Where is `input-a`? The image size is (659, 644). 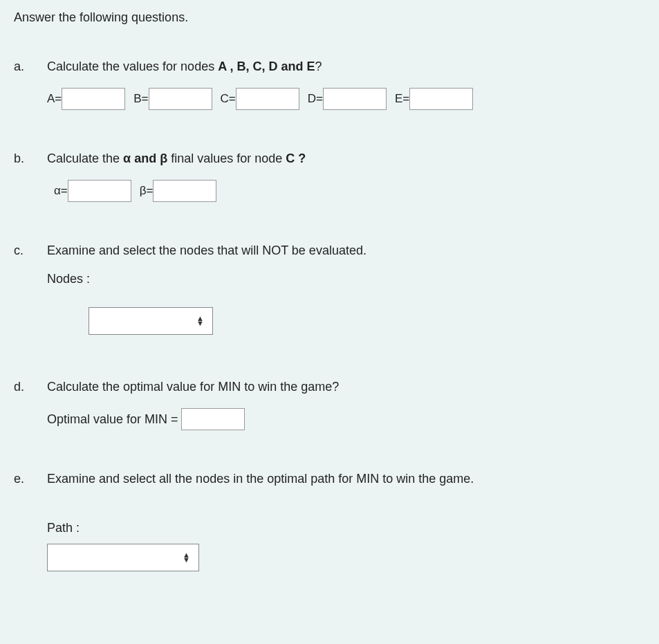
input-a is located at coordinates (93, 99).